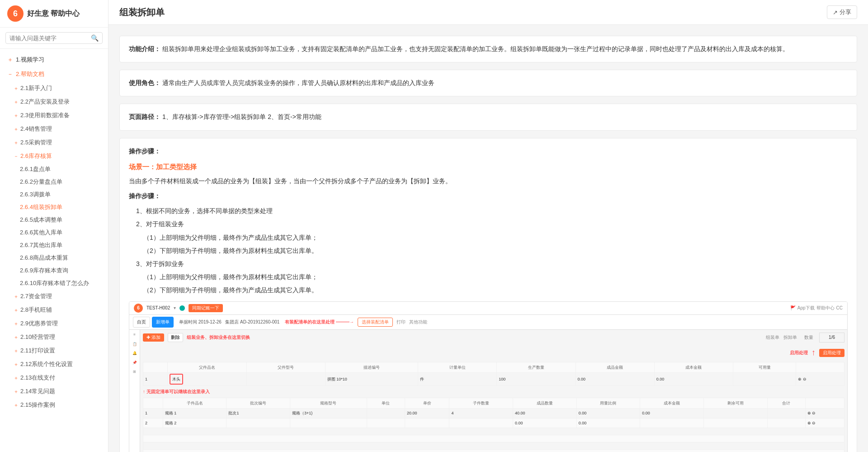  I want to click on plus-icon-faq: ＋, so click(16, 392).